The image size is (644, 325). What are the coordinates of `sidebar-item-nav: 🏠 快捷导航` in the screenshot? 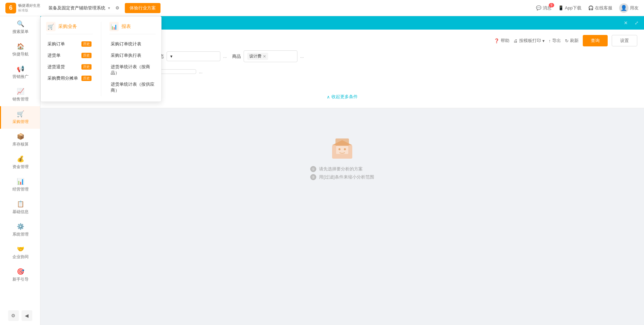 It's located at (20, 50).